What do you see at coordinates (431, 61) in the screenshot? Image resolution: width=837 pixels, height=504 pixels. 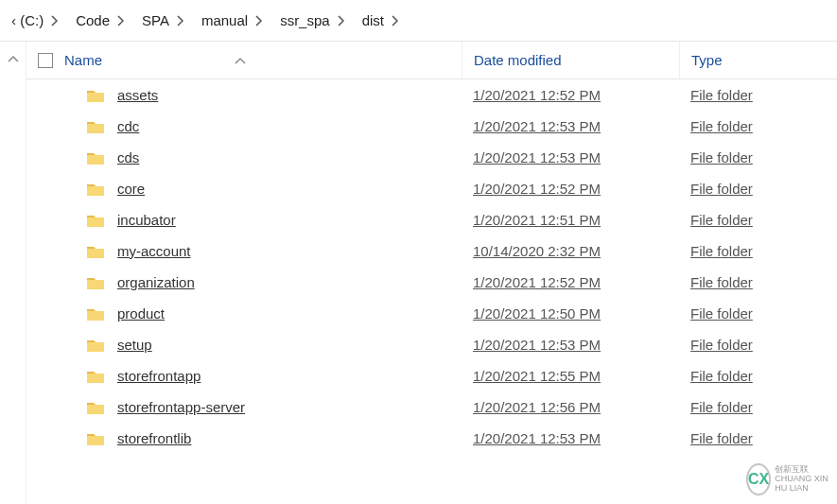 I see `column-headers: Name Date modified Type` at bounding box center [431, 61].